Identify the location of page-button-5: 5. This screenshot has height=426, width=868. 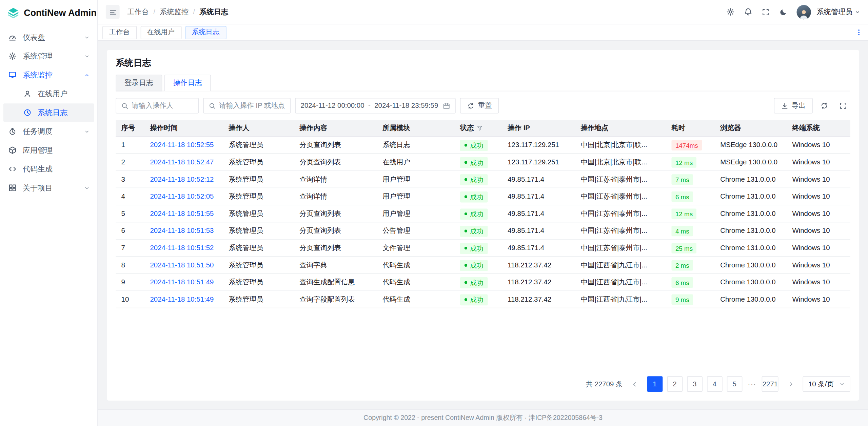
(734, 384).